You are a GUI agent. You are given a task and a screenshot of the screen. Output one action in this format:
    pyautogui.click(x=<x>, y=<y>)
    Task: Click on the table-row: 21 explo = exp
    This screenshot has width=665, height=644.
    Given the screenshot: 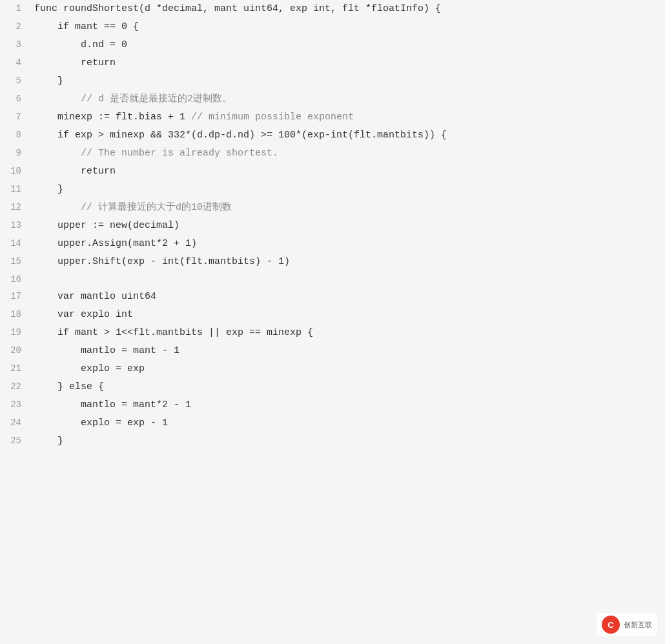 What is the action you would take?
    pyautogui.click(x=332, y=369)
    